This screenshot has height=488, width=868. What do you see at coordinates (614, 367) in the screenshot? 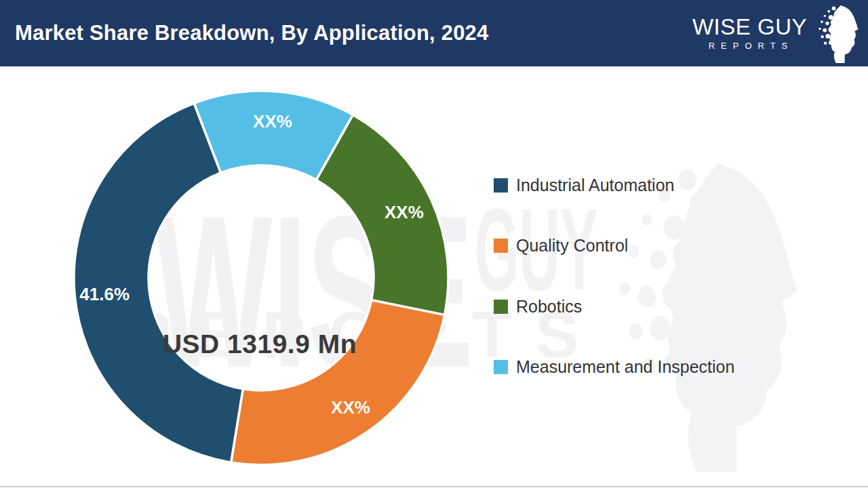
I see `legend-item-measurement-and-inspection: Measurement and Inspection` at bounding box center [614, 367].